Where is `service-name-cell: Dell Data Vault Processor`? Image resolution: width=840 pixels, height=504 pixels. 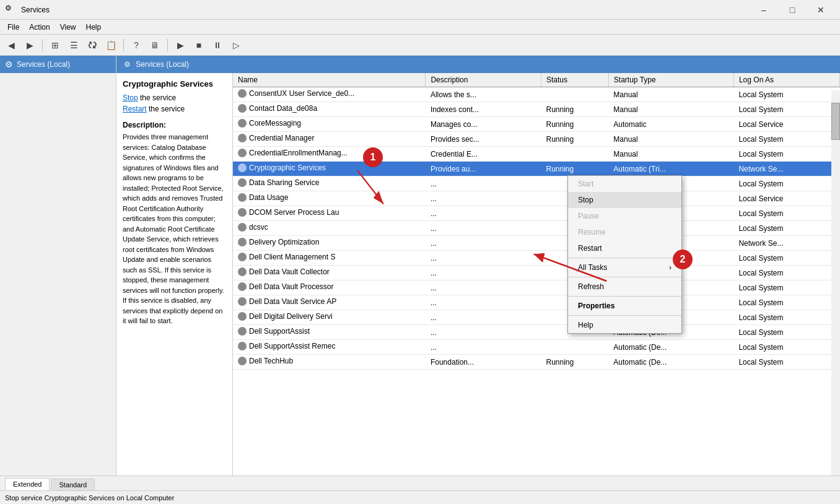
service-name-cell: Dell Data Vault Processor is located at coordinates (330, 288).